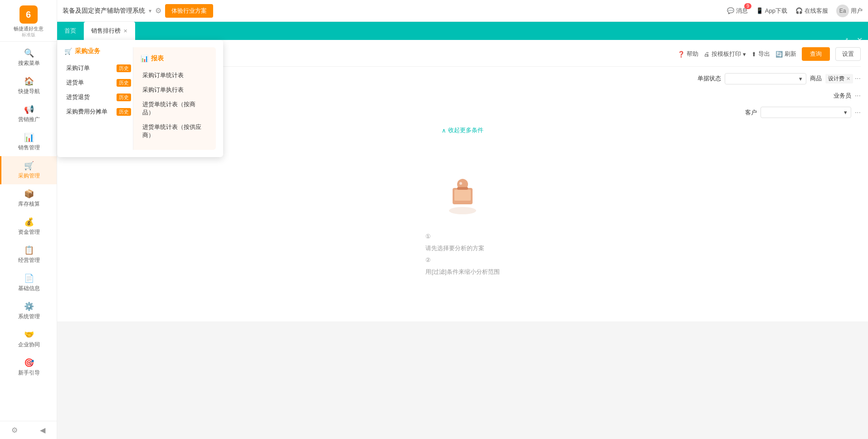  I want to click on sidebar-item-search: 🔍 搜索菜单, so click(28, 58).